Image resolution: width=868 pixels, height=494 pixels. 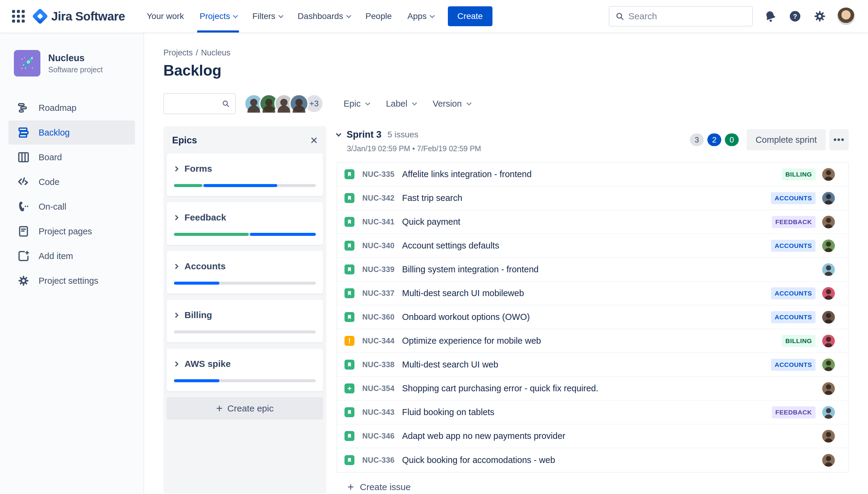 I want to click on issue-row: NUC-336 Quick booking for accomodations …, so click(x=593, y=460).